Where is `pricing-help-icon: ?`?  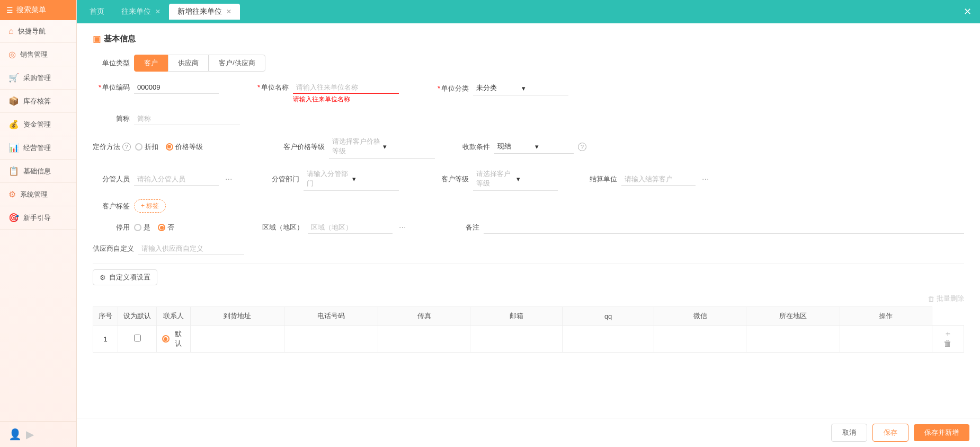
pricing-help-icon: ? is located at coordinates (127, 147).